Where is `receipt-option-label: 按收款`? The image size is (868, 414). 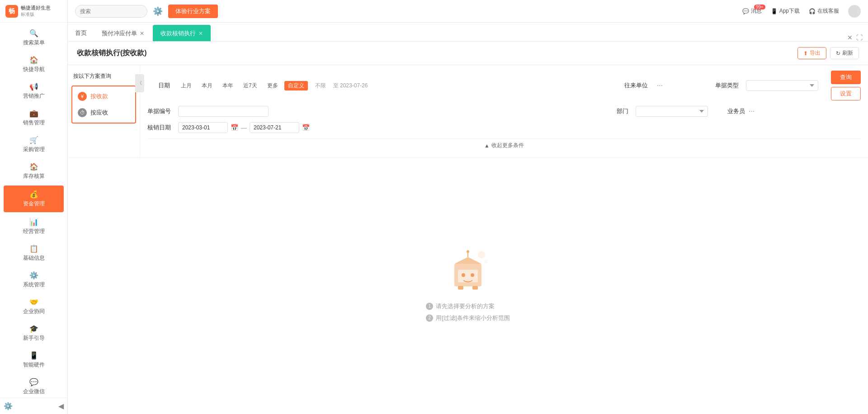
receipt-option-label: 按收款 is located at coordinates (99, 96).